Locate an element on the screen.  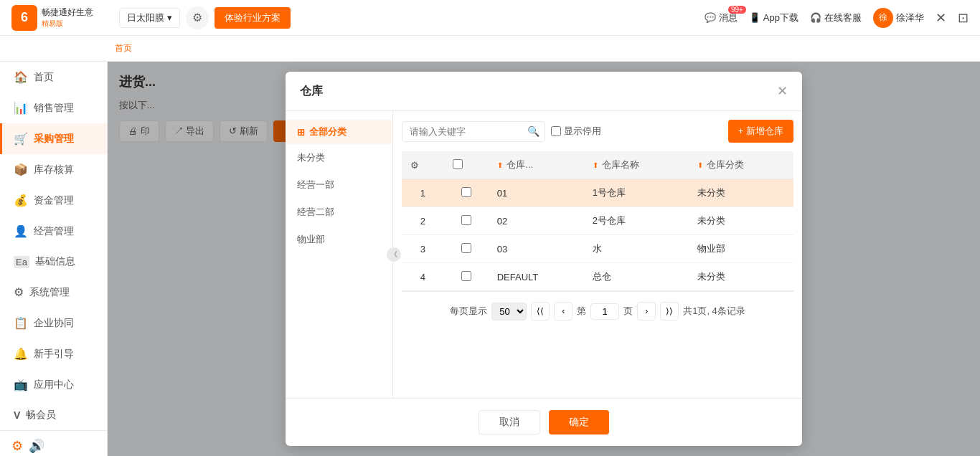
row-category: 未分类 is located at coordinates (741, 194).